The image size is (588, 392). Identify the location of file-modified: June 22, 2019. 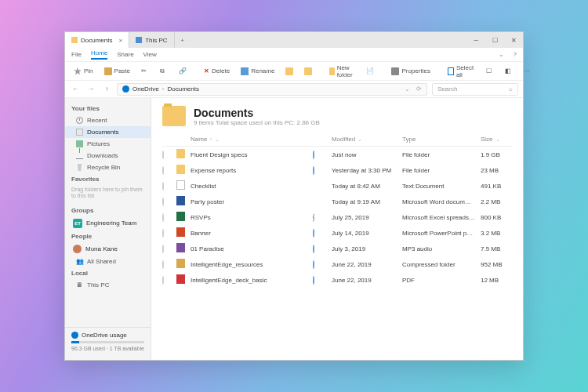
(367, 265).